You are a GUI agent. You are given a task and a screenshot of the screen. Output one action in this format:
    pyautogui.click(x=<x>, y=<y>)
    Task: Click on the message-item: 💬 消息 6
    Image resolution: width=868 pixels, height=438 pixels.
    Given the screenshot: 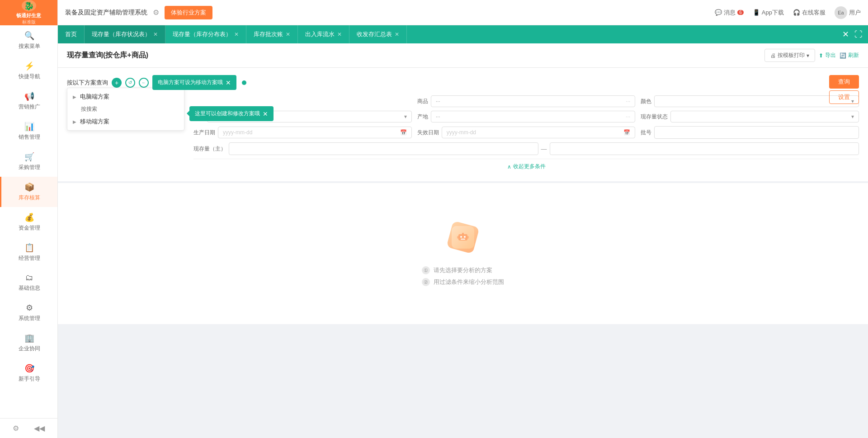 What is the action you would take?
    pyautogui.click(x=729, y=13)
    